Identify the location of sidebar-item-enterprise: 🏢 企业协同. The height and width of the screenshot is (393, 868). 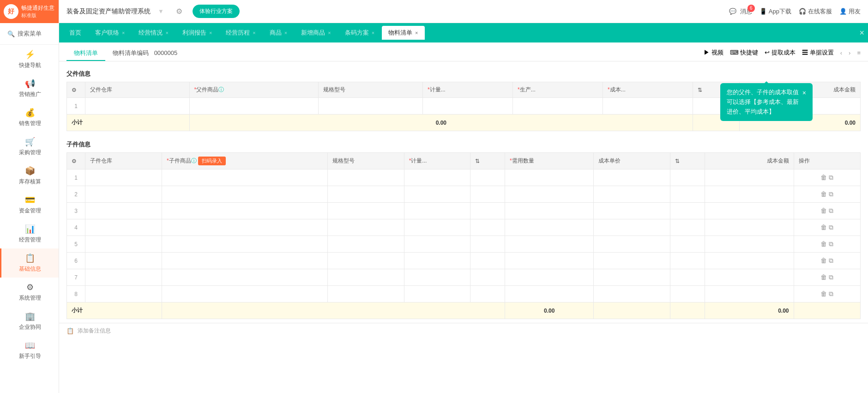
(30, 321).